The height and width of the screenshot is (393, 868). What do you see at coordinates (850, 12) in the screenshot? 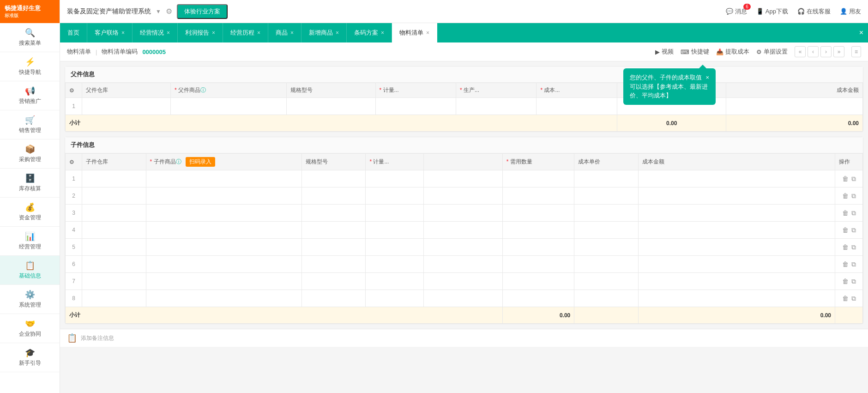
I see `user-button: 👤 用友` at bounding box center [850, 12].